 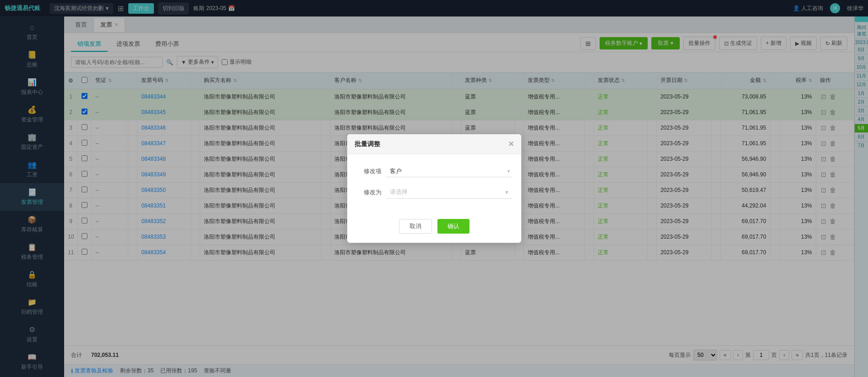 What do you see at coordinates (434, 192) in the screenshot?
I see `modify-value-row: 修改为 请选择 ▾` at bounding box center [434, 192].